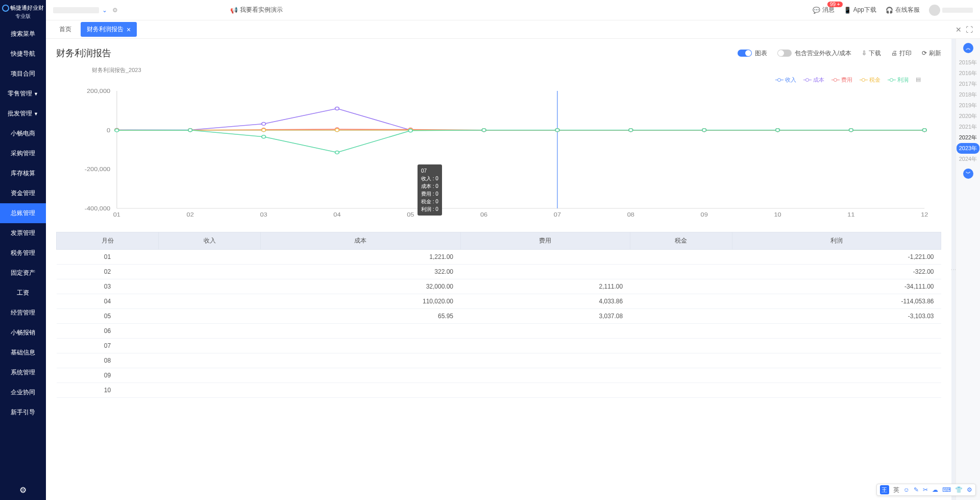  I want to click on svg-text: 04, so click(337, 215).